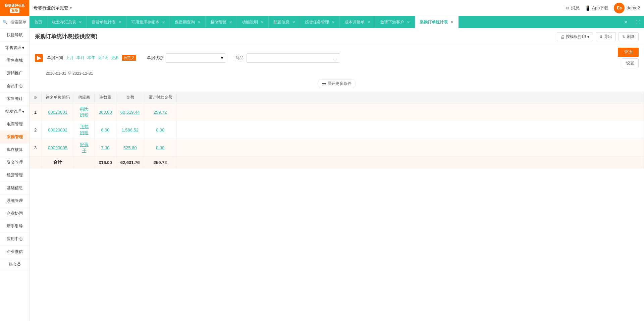  What do you see at coordinates (15, 86) in the screenshot?
I see `sidebar-item-member: 会员中心` at bounding box center [15, 86].